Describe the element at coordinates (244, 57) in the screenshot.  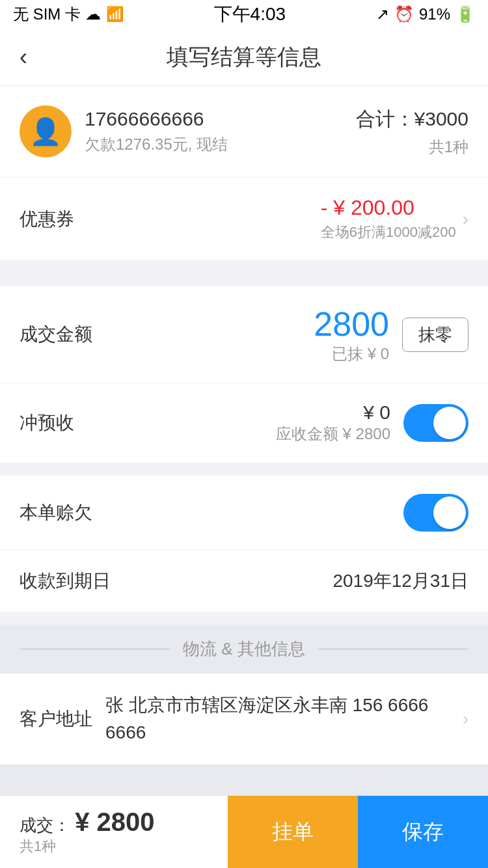
I see `page-title: 填写结算等信息` at that location.